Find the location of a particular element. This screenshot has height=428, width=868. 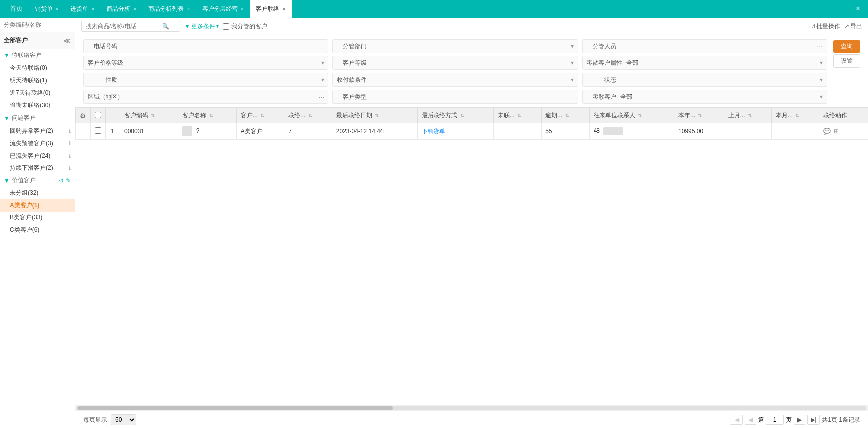

horizontal-scrollbar is located at coordinates (472, 408).